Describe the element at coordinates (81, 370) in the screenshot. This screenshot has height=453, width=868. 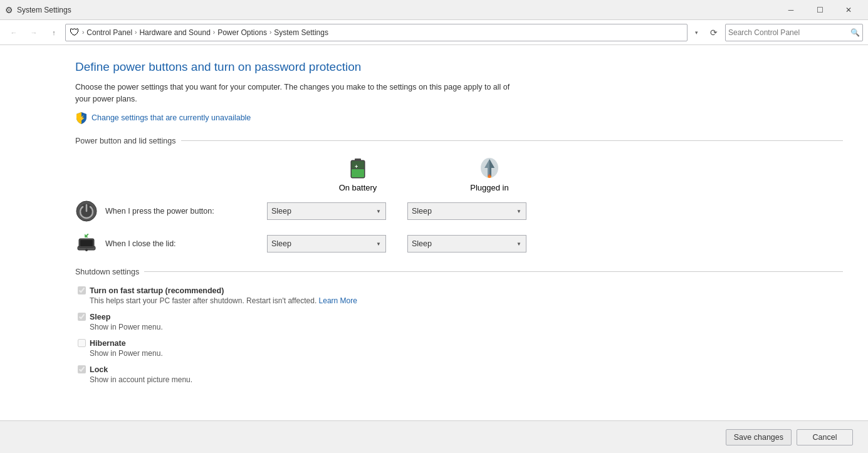
I see `lock-checkbox` at that location.